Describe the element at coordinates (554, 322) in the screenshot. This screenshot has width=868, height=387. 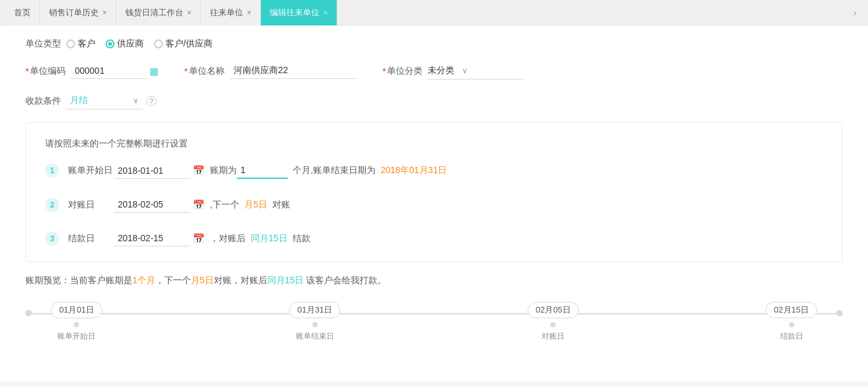
I see `timeline-point-3: 02月05日 对账日` at that location.